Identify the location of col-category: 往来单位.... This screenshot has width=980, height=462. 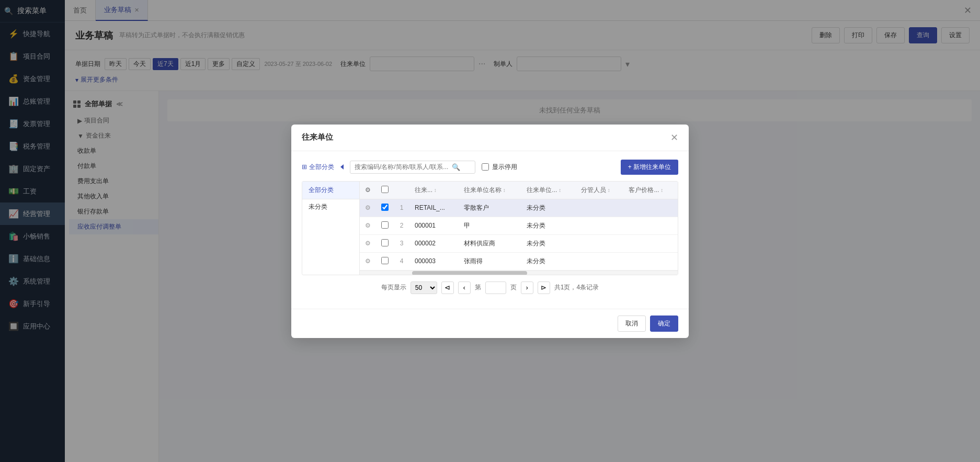
(549, 190).